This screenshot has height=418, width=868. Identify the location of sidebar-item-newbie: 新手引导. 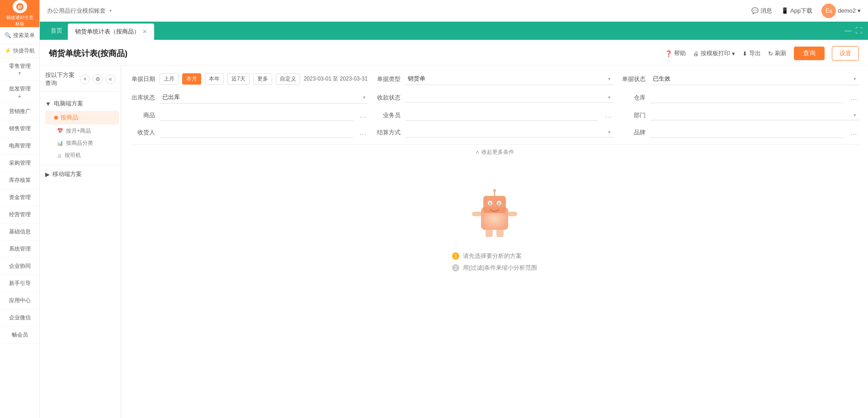
(20, 284).